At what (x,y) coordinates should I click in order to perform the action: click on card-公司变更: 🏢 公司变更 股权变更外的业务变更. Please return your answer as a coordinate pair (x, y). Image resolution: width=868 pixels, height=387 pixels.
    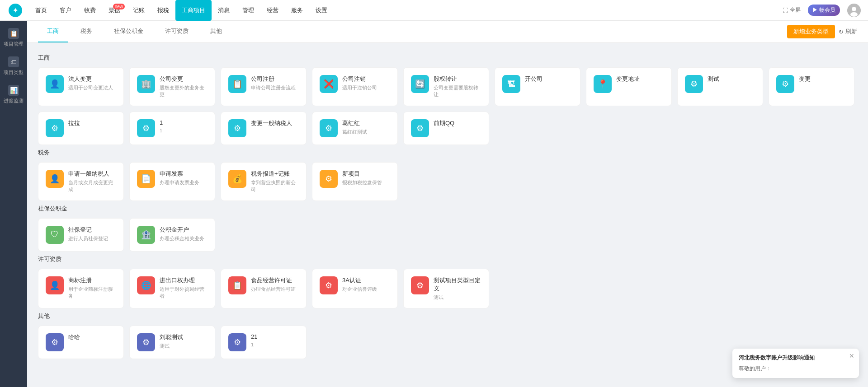
    Looking at the image, I should click on (172, 87).